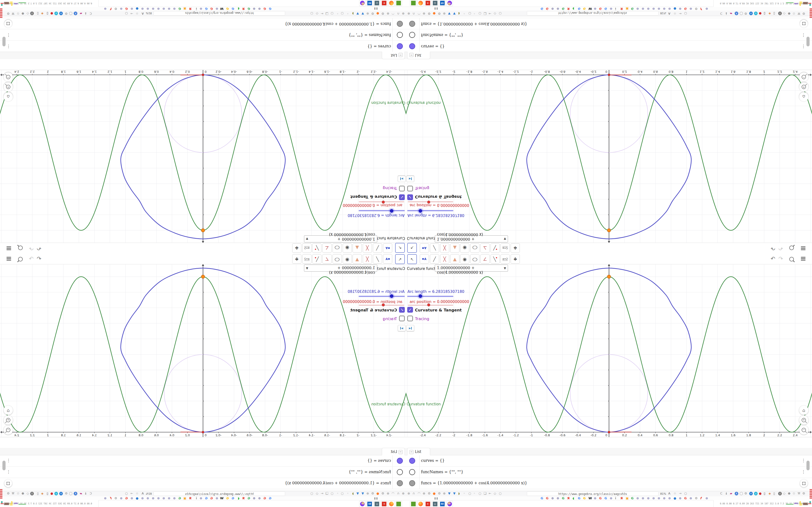  I want to click on curvature-tangent-checkbox: ✓, so click(410, 310).